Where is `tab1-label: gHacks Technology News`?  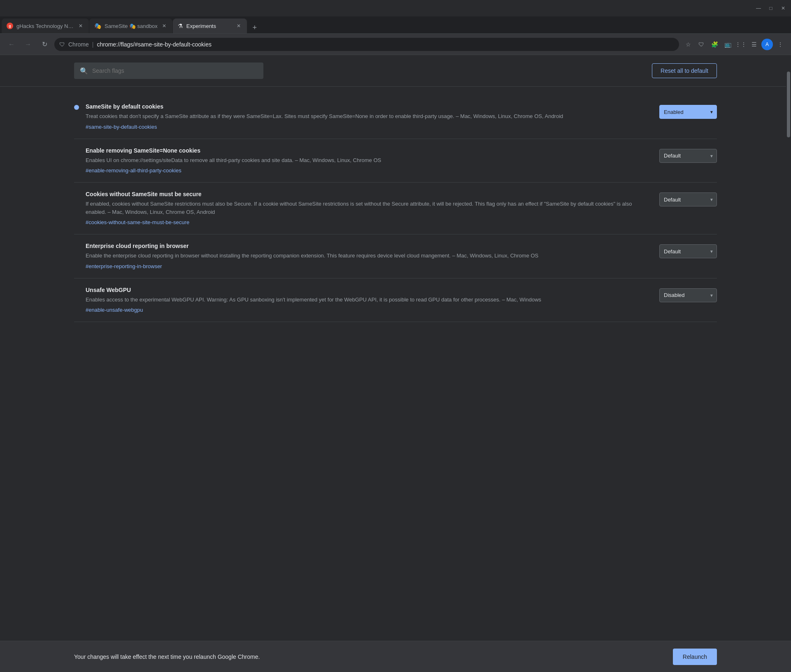
tab1-label: gHacks Technology News is located at coordinates (45, 26).